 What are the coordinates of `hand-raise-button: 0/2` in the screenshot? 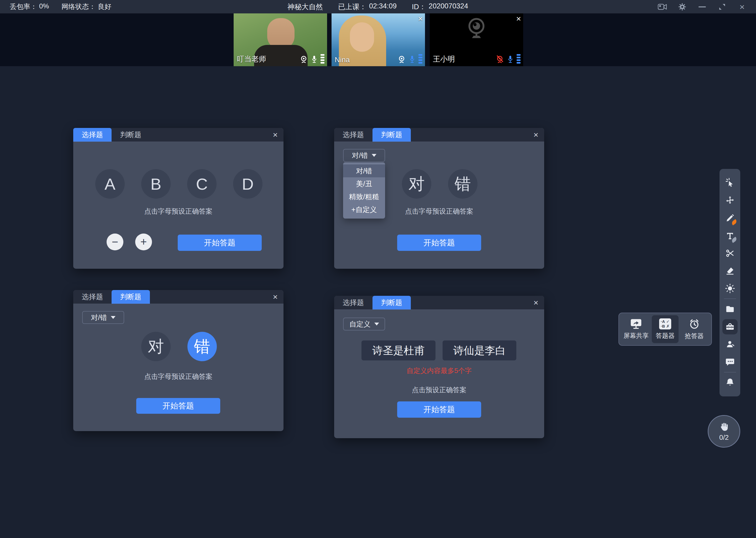 It's located at (724, 431).